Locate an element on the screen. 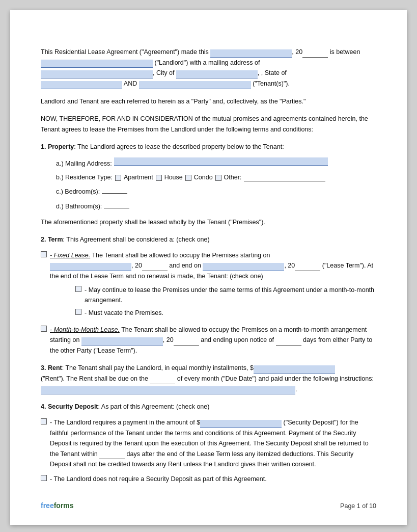 This screenshot has height=532, width=417. bathroom-row: d.) Bathroom(s): is located at coordinates (216, 206).